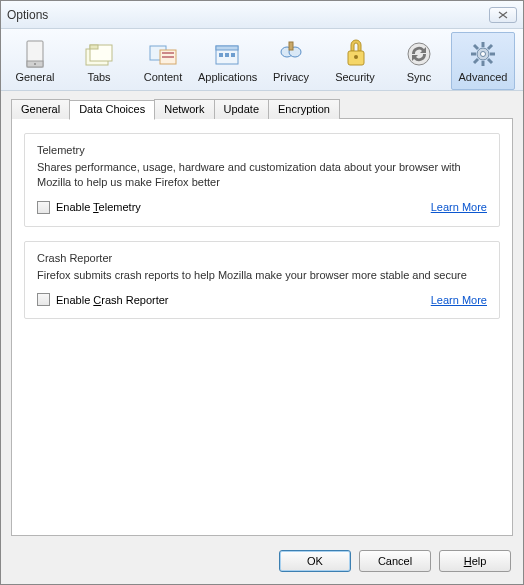 The width and height of the screenshot is (524, 585). What do you see at coordinates (419, 61) in the screenshot?
I see `toolbar-item-sync: Sync` at bounding box center [419, 61].